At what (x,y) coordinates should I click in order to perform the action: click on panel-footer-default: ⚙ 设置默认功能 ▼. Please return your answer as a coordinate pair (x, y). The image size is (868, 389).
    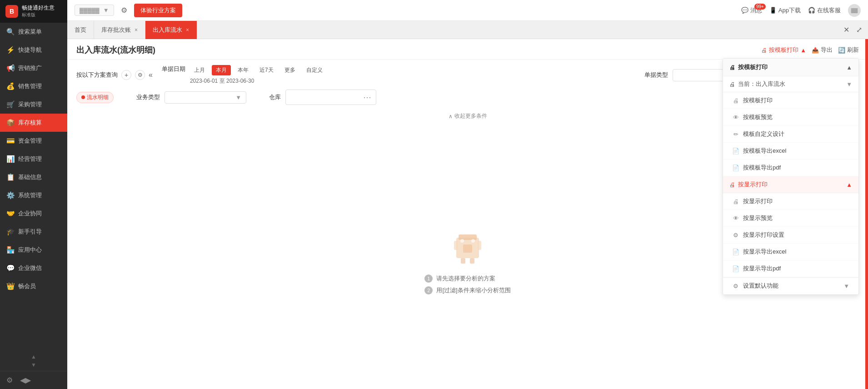
    Looking at the image, I should click on (791, 286).